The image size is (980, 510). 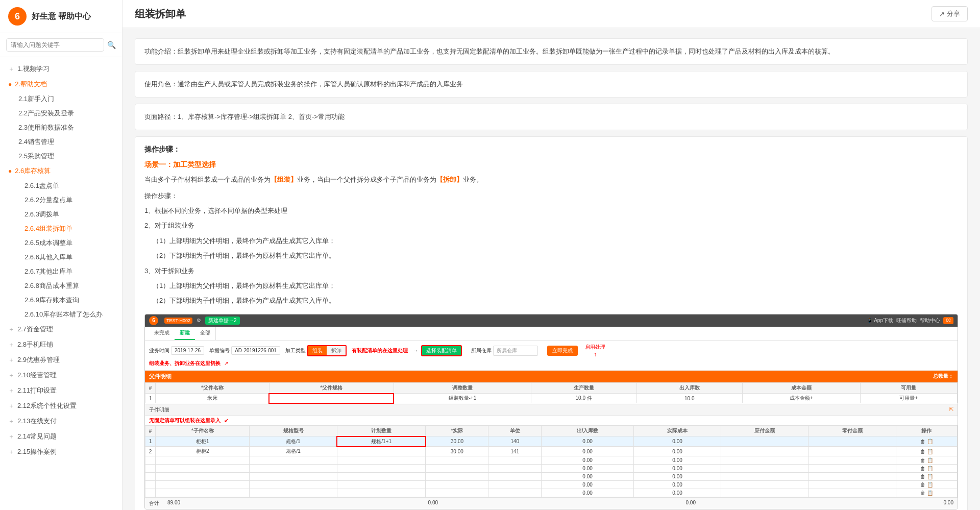 What do you see at coordinates (949, 14) in the screenshot?
I see `share-button: ↗ 分享` at bounding box center [949, 14].